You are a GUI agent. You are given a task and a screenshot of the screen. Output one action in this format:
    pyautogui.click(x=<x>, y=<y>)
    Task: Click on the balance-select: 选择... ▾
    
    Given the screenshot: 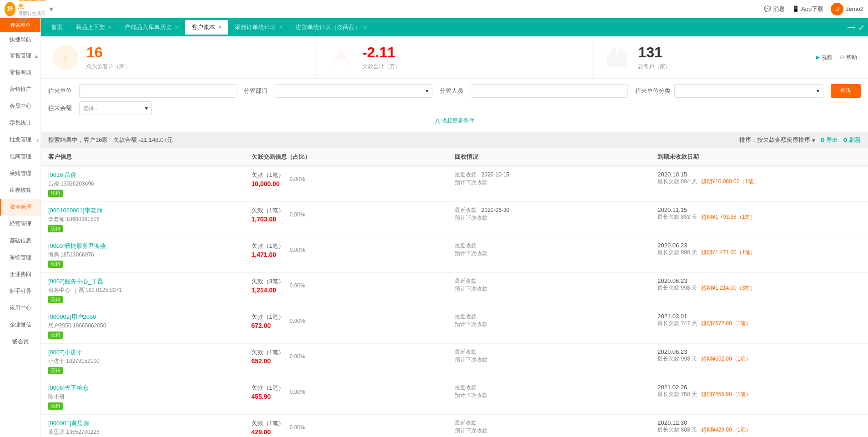 What is the action you would take?
    pyautogui.click(x=115, y=108)
    